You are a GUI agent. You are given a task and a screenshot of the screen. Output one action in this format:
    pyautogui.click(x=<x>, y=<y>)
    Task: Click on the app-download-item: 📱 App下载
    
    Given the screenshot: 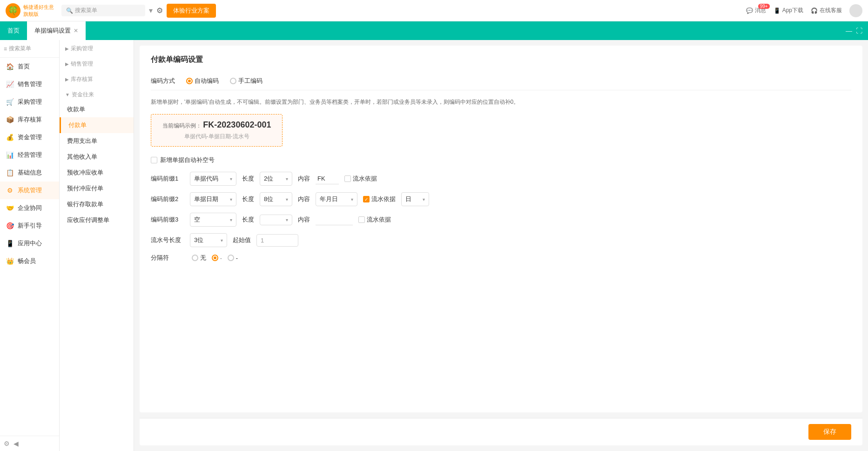 What is the action you would take?
    pyautogui.click(x=788, y=10)
    